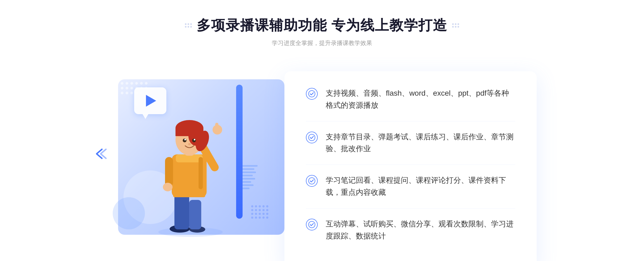 The width and height of the screenshot is (644, 261). I want to click on blue-accent-bar, so click(239, 152).